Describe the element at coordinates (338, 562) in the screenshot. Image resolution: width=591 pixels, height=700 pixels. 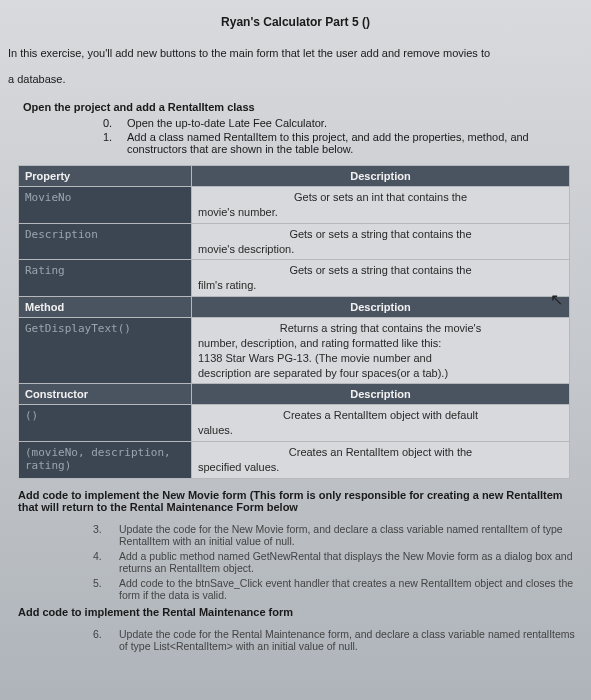
I see `instructions-list-1: 3. Update the code for the New Movie for…` at that location.